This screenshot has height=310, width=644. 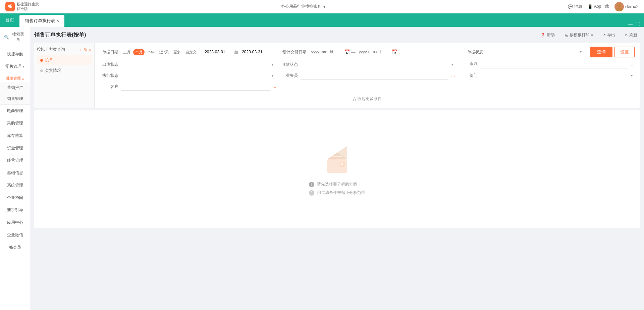 I want to click on calendar-from-icon: 📅, so click(x=347, y=52).